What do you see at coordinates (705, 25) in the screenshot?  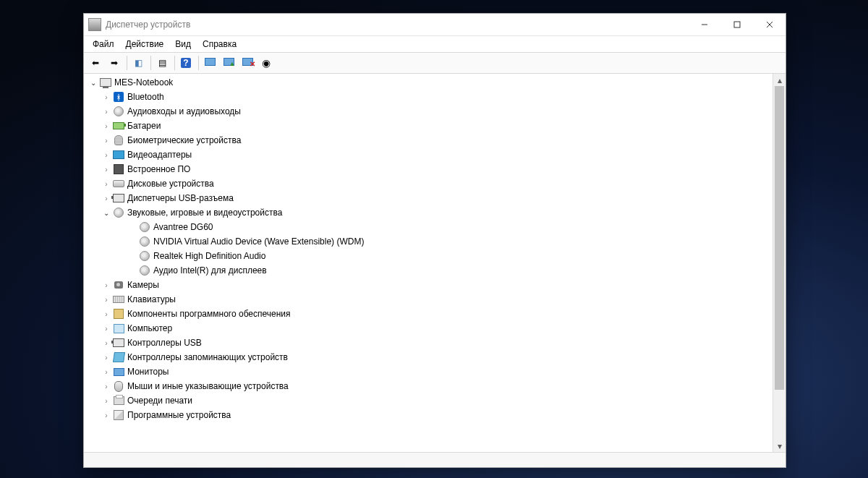 I see `minimize-icon` at bounding box center [705, 25].